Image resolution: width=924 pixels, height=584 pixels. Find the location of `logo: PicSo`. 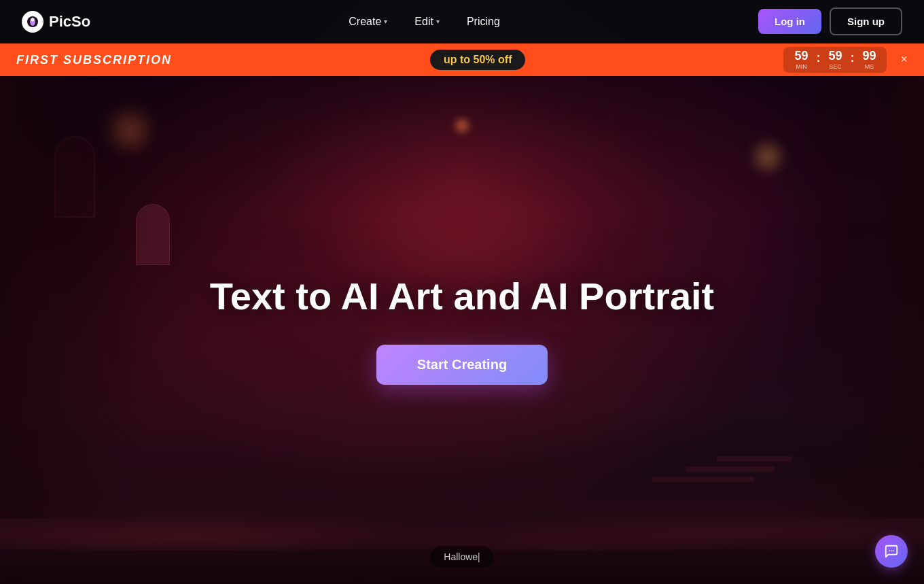

logo: PicSo is located at coordinates (56, 22).